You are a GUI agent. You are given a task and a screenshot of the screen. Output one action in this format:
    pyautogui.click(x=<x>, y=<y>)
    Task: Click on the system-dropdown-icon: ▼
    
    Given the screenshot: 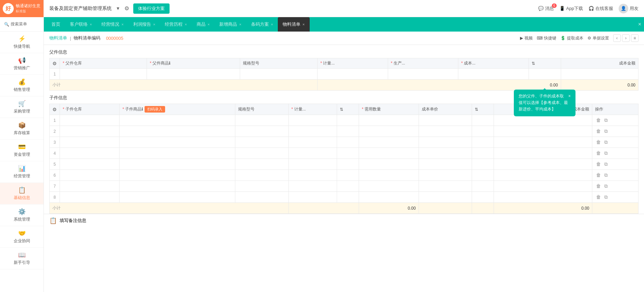 What is the action you would take?
    pyautogui.click(x=118, y=8)
    